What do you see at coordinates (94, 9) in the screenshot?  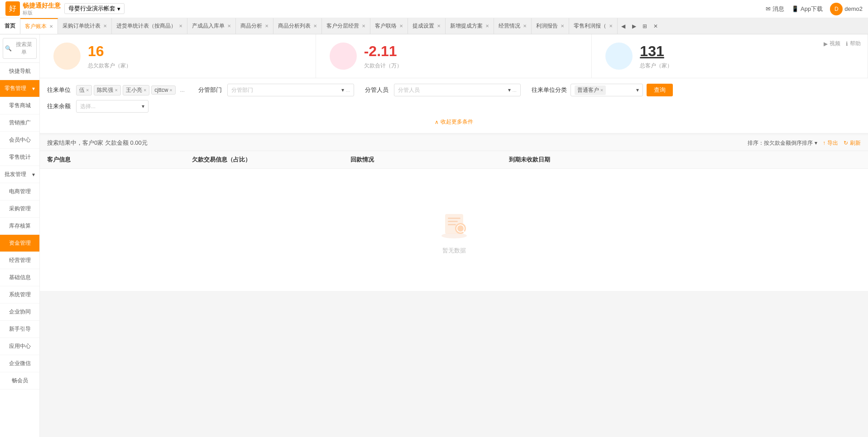 I see `industry-dropdown: 母婴行业演示帐套 ▾` at bounding box center [94, 9].